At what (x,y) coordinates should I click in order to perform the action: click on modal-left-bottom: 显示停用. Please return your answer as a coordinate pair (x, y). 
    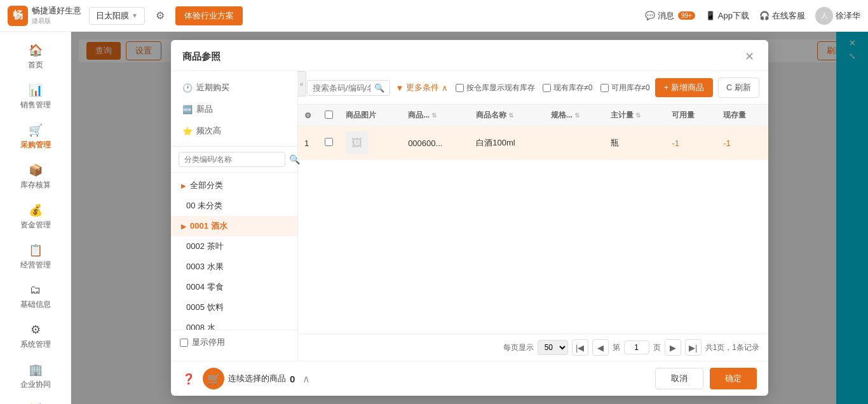
    Looking at the image, I should click on (234, 342).